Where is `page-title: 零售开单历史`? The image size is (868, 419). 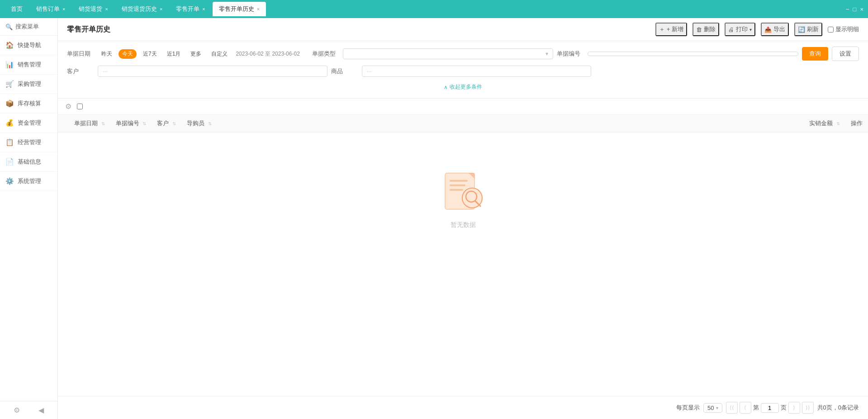 page-title: 零售开单历史 is located at coordinates (89, 30).